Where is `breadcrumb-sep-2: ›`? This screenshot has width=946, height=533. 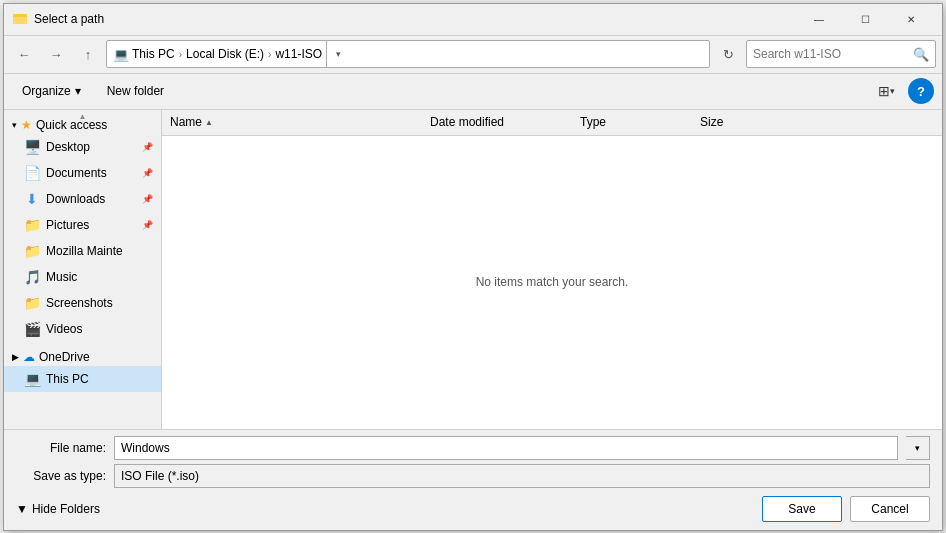 breadcrumb-sep-2: › is located at coordinates (270, 54).